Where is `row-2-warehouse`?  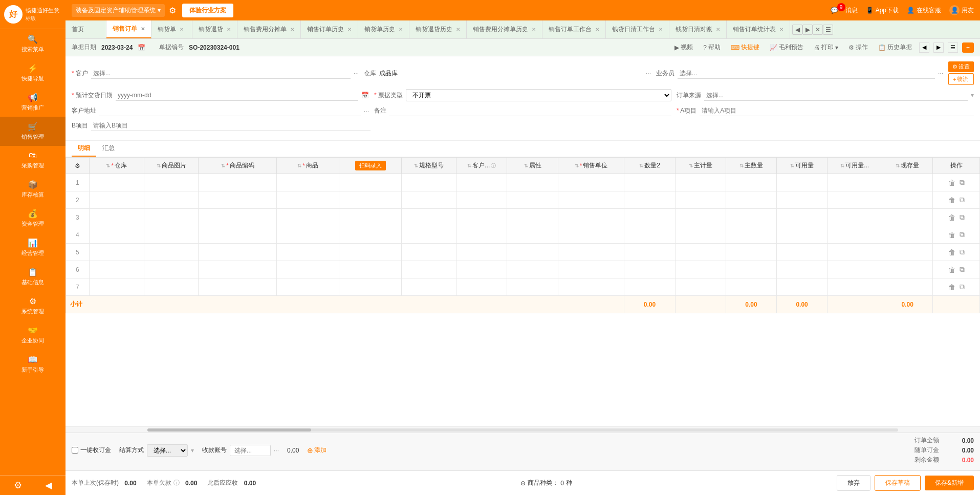
row-2-warehouse is located at coordinates (117, 200).